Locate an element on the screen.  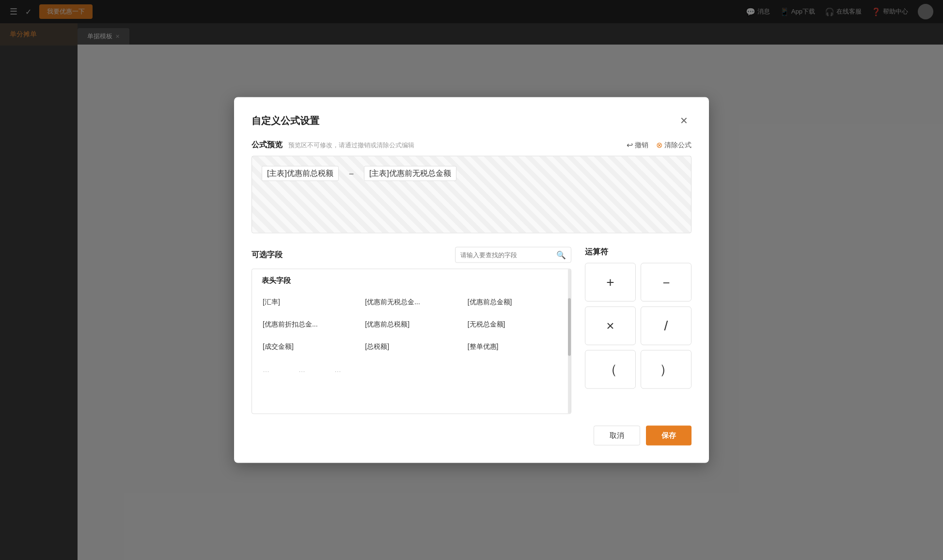
formula-label-group: 公式预览 预览区不可修改，请通过撤销或清除公式编辑 is located at coordinates (333, 145).